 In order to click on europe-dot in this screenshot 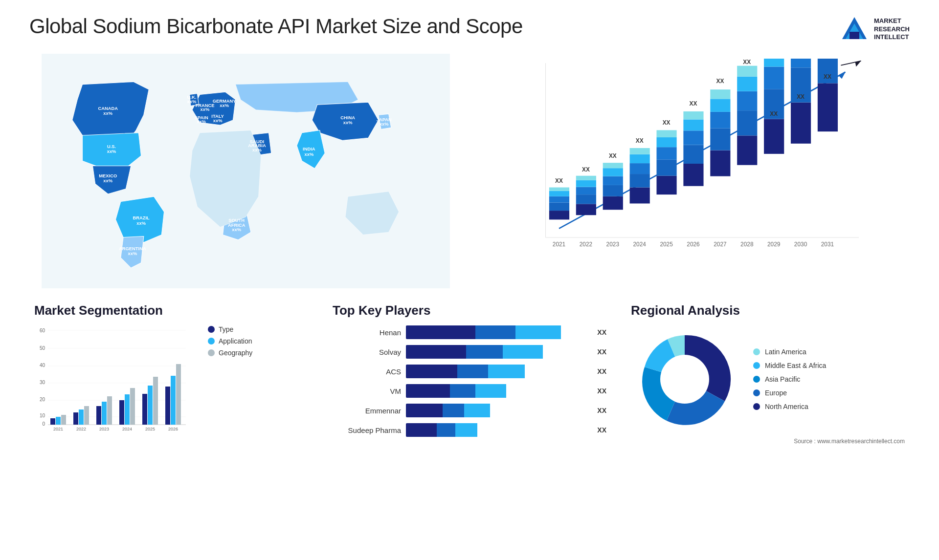, I will do `click(757, 393)`.